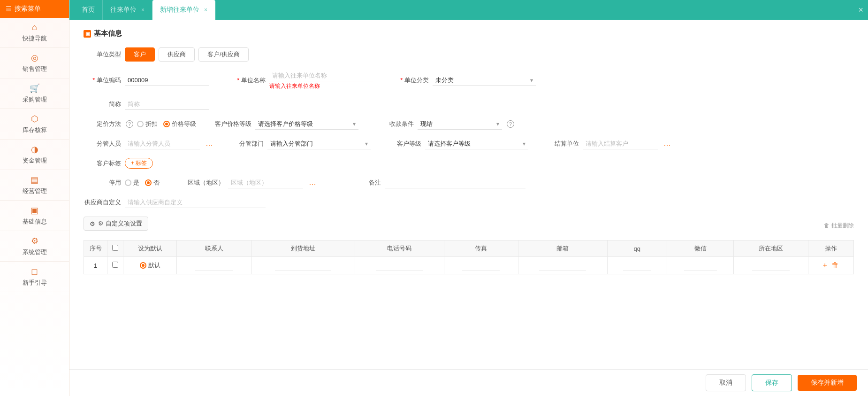 The width and height of the screenshot is (868, 396). I want to click on disable-label: 停用, so click(102, 183).